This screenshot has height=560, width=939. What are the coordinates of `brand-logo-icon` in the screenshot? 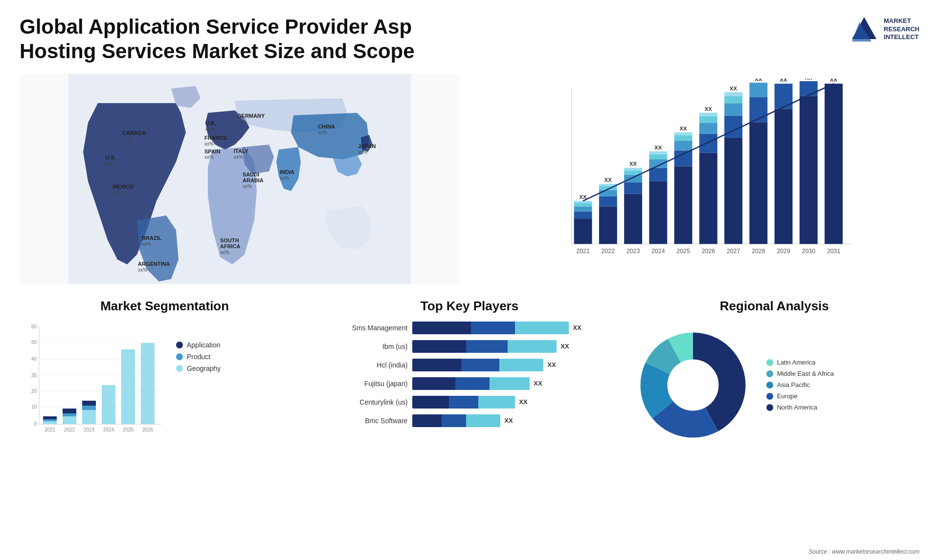 It's located at (864, 29).